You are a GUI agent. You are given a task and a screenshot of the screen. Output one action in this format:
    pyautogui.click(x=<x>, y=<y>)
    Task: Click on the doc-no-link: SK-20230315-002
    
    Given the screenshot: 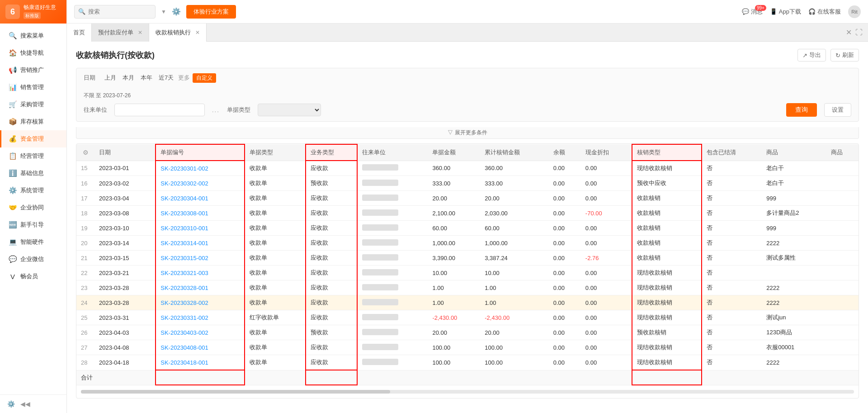 What is the action you would take?
    pyautogui.click(x=184, y=258)
    